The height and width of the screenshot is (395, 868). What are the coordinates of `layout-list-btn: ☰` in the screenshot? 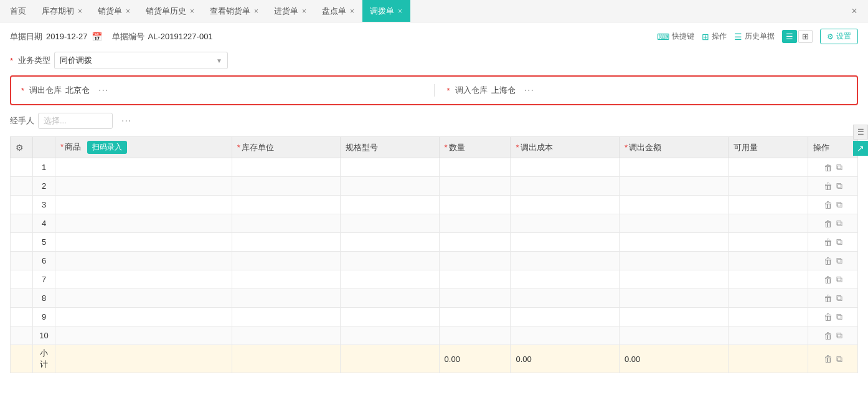 It's located at (790, 36).